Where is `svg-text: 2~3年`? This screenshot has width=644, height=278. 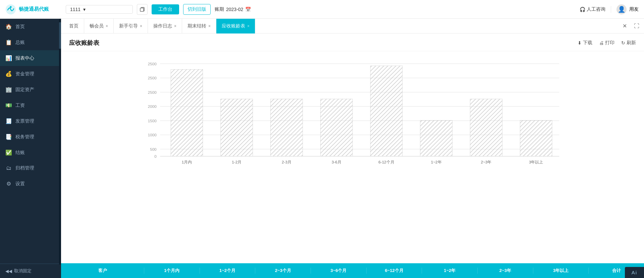 svg-text: 2~3年 is located at coordinates (486, 162).